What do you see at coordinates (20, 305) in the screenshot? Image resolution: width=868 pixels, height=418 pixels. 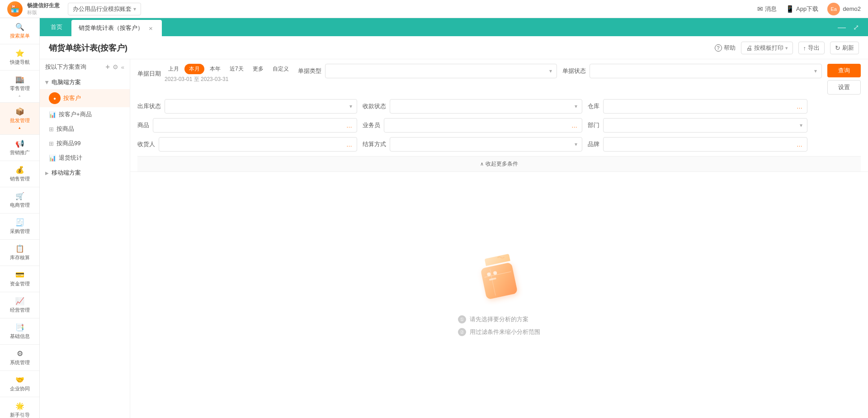 I see `sidebar-item-ops: 📈 经营管理` at bounding box center [20, 305].